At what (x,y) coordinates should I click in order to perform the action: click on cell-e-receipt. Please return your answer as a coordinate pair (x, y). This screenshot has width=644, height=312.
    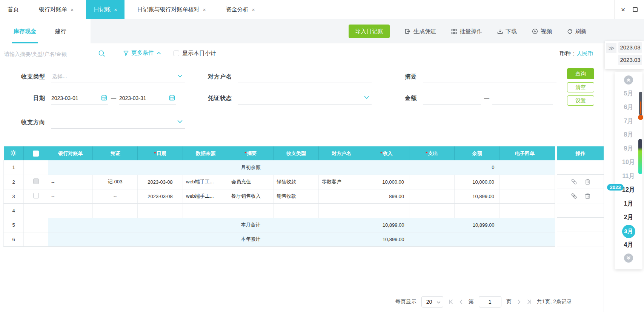
    Looking at the image, I should click on (525, 196).